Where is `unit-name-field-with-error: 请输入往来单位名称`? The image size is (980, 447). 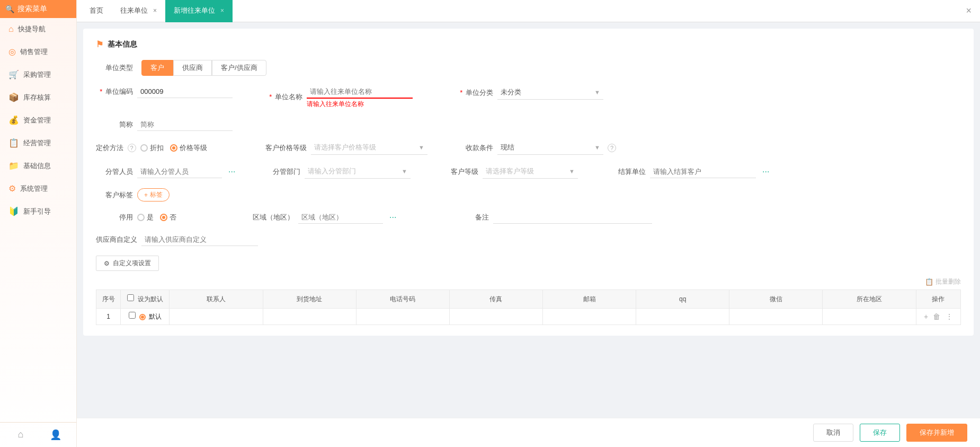 unit-name-field-with-error: 请输入往来单位名称 is located at coordinates (360, 97).